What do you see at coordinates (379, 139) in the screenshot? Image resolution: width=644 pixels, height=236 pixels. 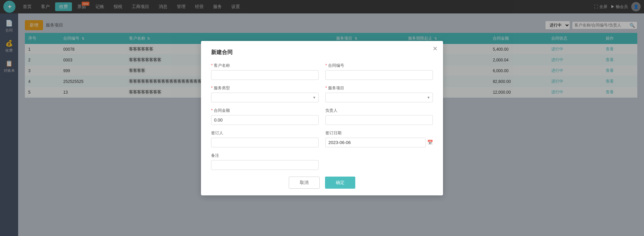 I see `field-sign-date: 签订日期 📅` at bounding box center [379, 139].